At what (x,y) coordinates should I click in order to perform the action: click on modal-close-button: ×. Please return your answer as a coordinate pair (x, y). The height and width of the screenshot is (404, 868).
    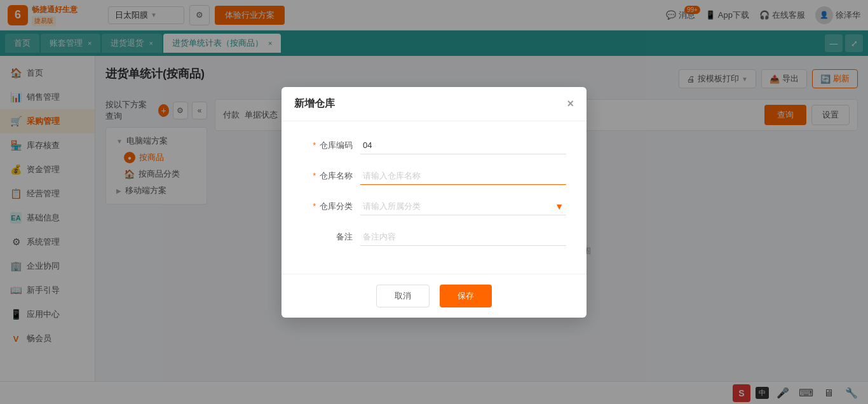
    Looking at the image, I should click on (571, 104).